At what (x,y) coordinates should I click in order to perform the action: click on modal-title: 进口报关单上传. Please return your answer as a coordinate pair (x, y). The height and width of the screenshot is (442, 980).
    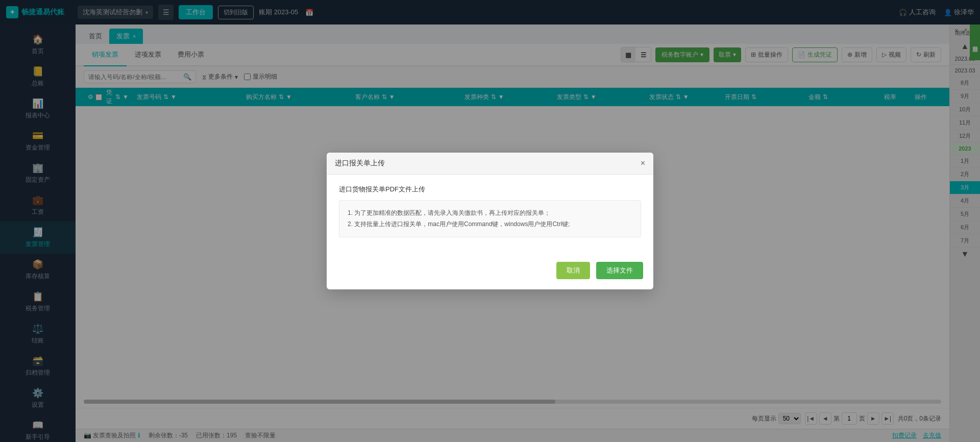
    Looking at the image, I should click on (360, 163).